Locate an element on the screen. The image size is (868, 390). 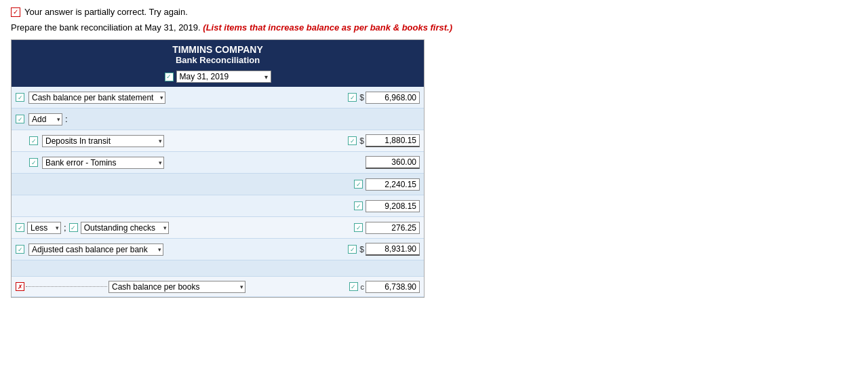
outstanding-amount-input is located at coordinates (393, 228).